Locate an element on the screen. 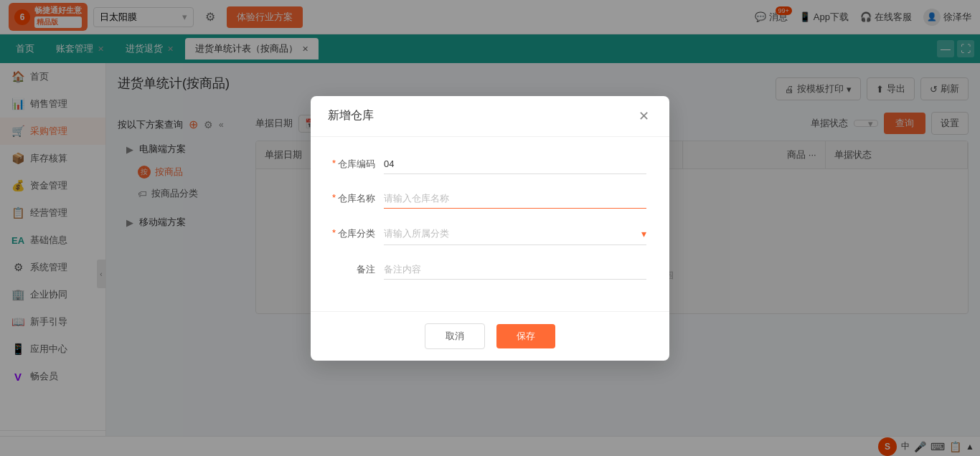 The image size is (980, 456). modal-close-button: ✕ is located at coordinates (644, 116).